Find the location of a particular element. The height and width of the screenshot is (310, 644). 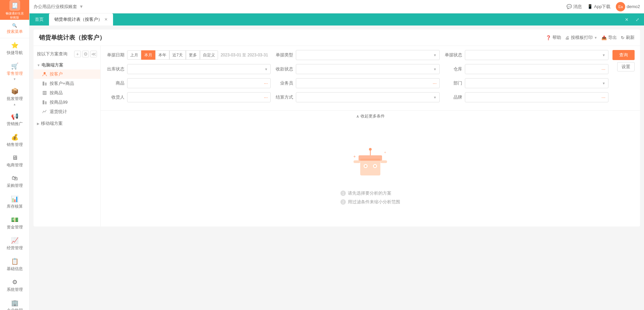

basic-icon: 📋 is located at coordinates (15, 261).